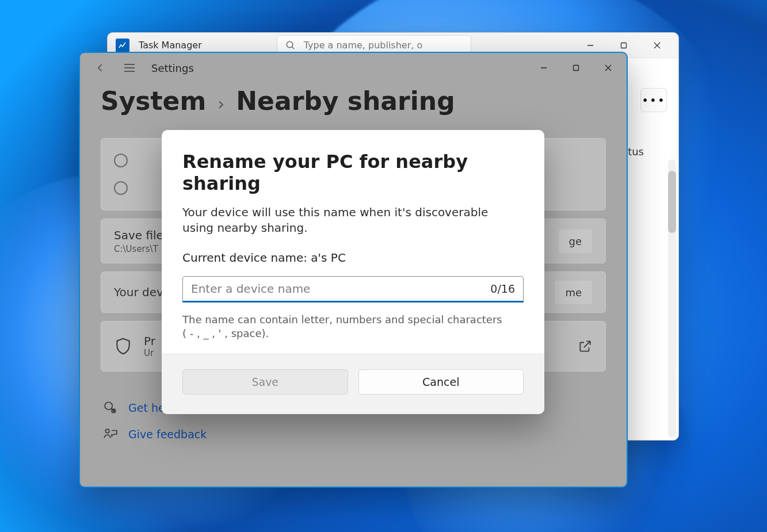  Describe the element at coordinates (345, 101) in the screenshot. I see `breadcrumb-page: Nearby sharing` at that location.